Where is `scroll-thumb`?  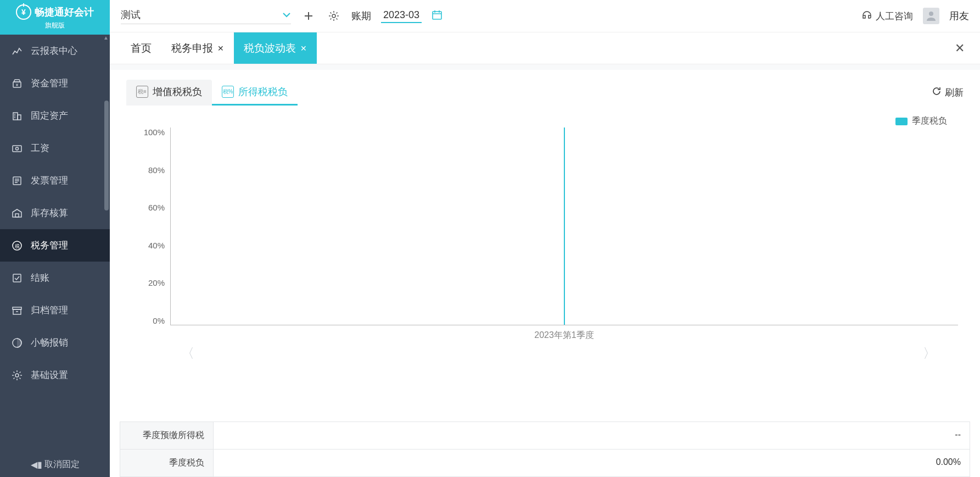
scroll-thumb is located at coordinates (107, 156).